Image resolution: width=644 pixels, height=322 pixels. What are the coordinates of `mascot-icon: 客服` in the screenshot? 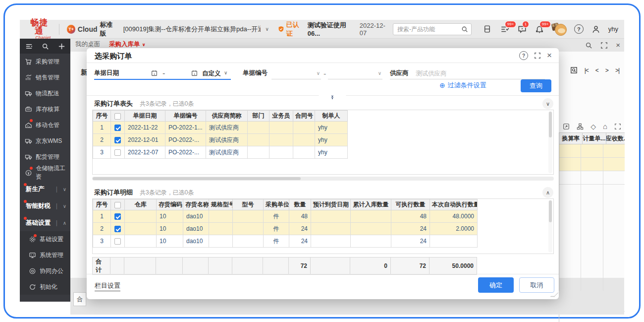 It's located at (559, 29).